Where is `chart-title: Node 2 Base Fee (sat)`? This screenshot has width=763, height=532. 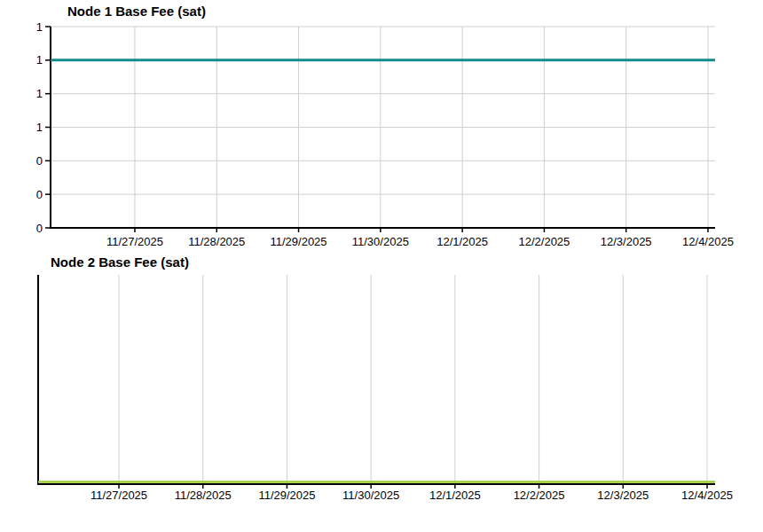 chart-title: Node 2 Base Fee (sat) is located at coordinates (120, 262).